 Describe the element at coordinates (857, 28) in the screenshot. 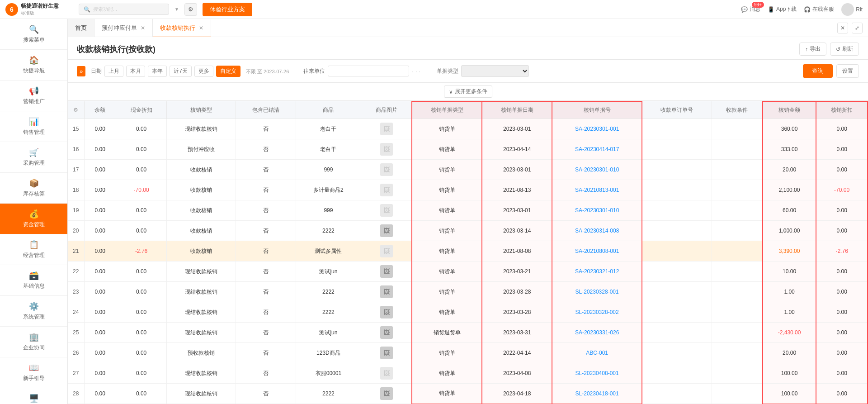

I see `tab-expand-button: ⤢` at that location.